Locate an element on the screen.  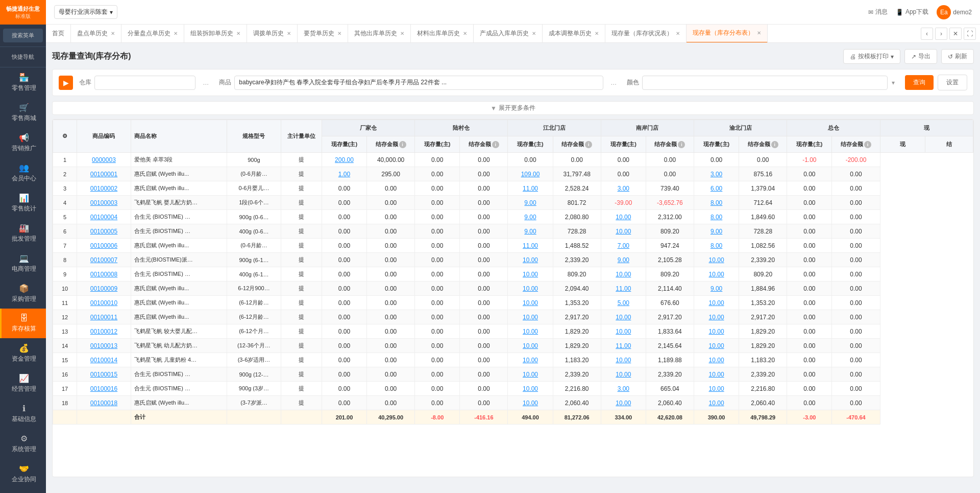
tab-7: 材料出库单历史✕ is located at coordinates (442, 34).